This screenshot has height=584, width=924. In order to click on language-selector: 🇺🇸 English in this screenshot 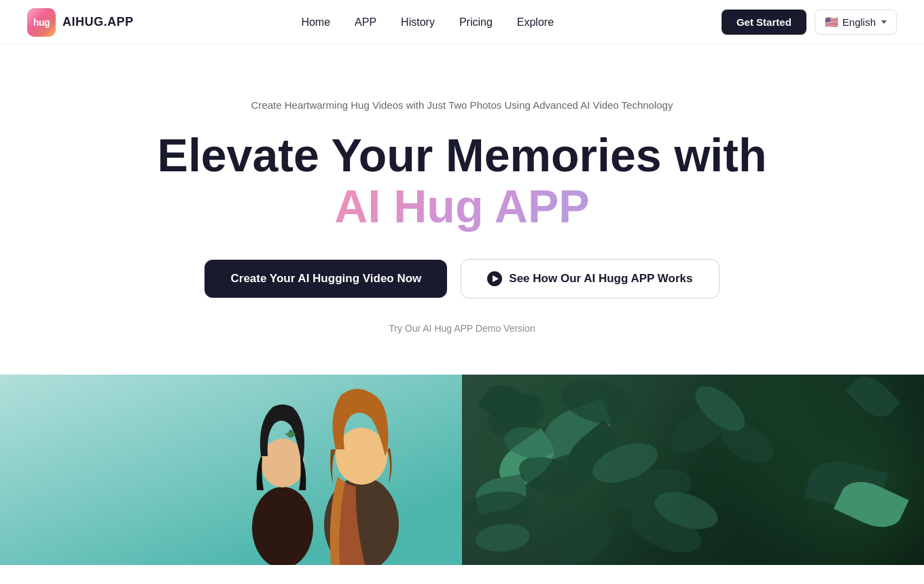, I will do `click(856, 22)`.